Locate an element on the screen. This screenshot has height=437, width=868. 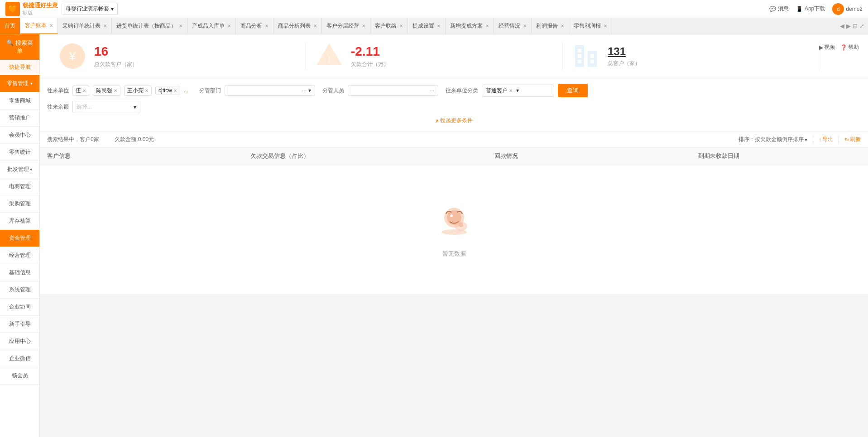
tab-goods-list-label: 商品分析列表 is located at coordinates (294, 26).